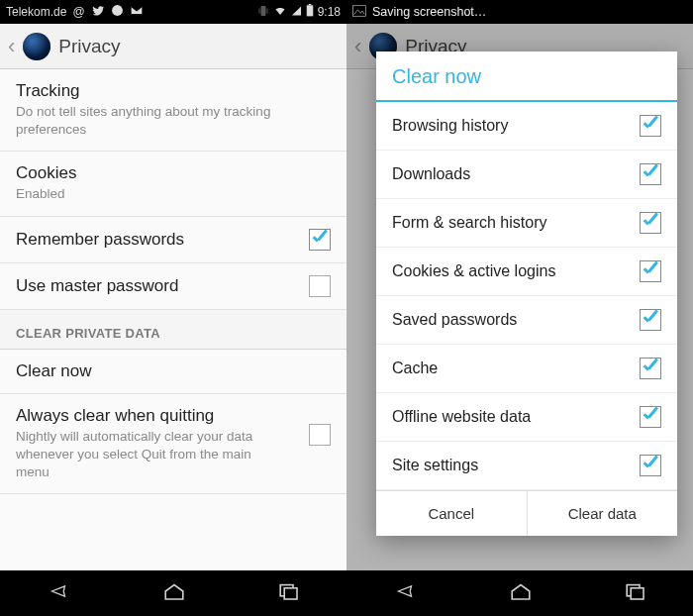  Describe the element at coordinates (173, 91) in the screenshot. I see `row-title: Tracking` at that location.